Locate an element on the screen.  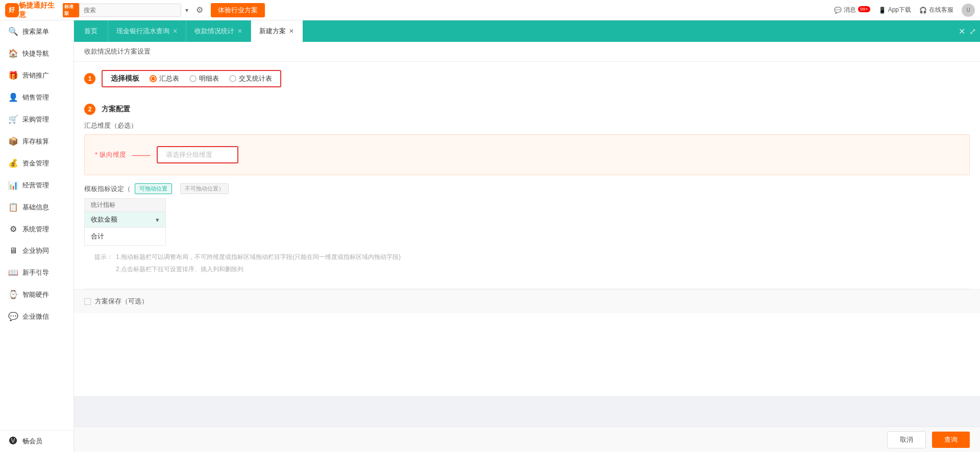
step1-row: 1 选择模板 汇总表 明细表 is located at coordinates (527, 79).